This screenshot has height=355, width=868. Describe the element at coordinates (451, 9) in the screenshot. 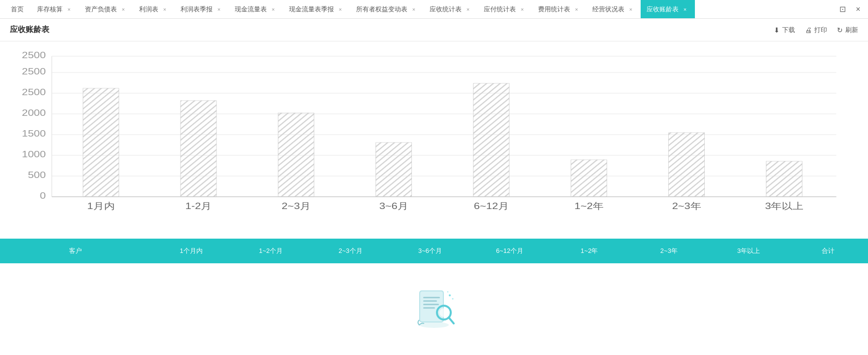

I see `tab-ar-stats: 应收统计表 ×` at that location.